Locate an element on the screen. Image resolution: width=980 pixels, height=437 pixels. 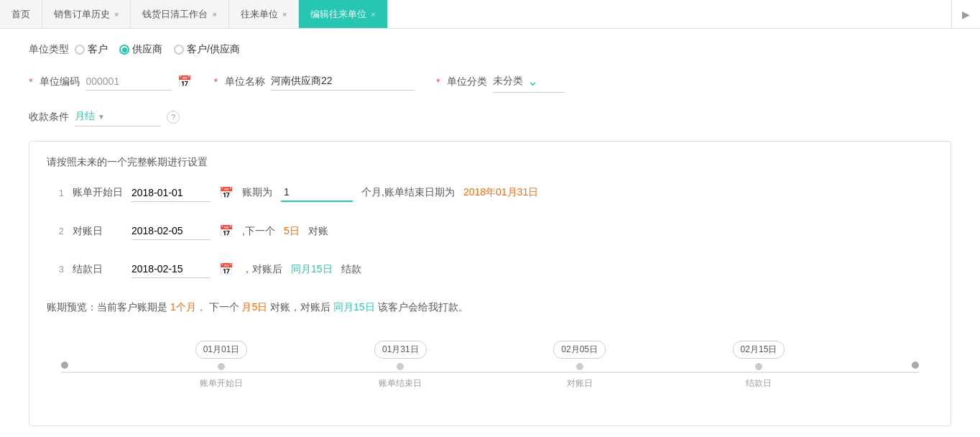
timeline-end-dot is located at coordinates (915, 365).